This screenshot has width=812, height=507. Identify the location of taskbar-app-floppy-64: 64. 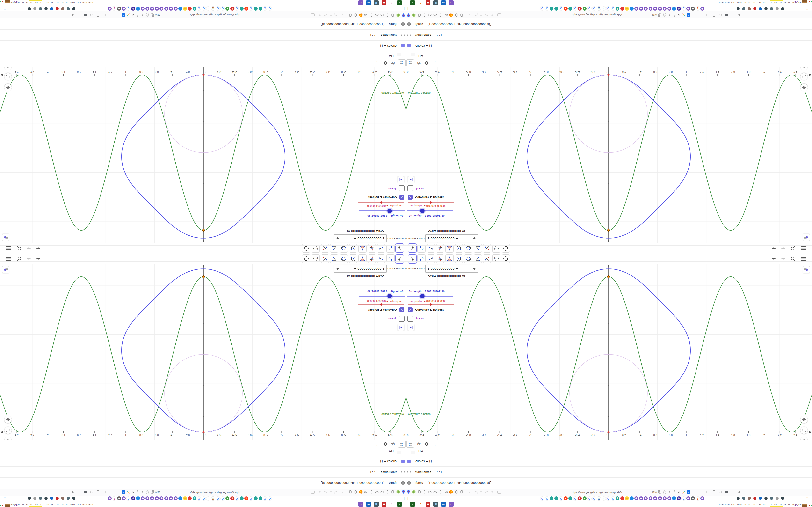
(444, 504).